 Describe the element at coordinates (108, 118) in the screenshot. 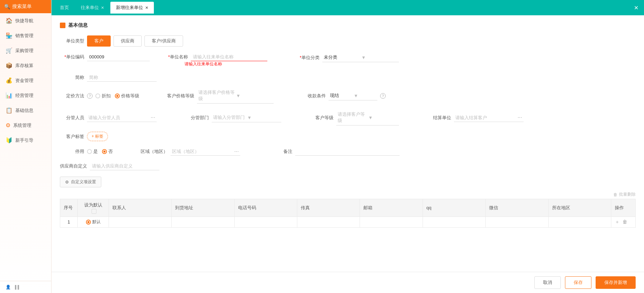

I see `manager-group: 分管人员 ···` at that location.